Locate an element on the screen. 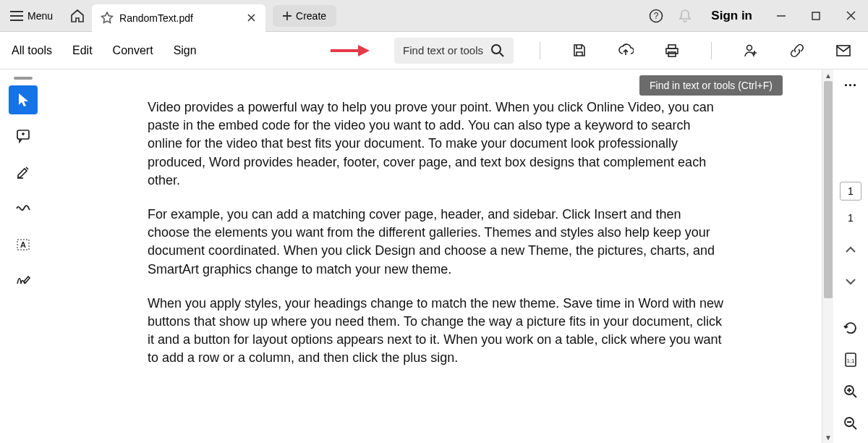  rotate-icon is located at coordinates (851, 328).